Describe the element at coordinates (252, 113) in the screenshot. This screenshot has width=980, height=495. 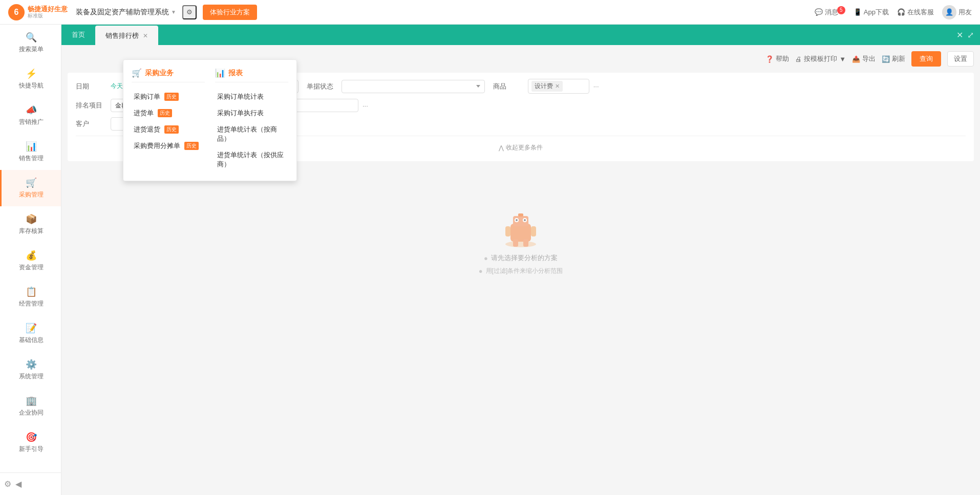
I see `menu-item-order-exec: 采购订单执行表` at that location.